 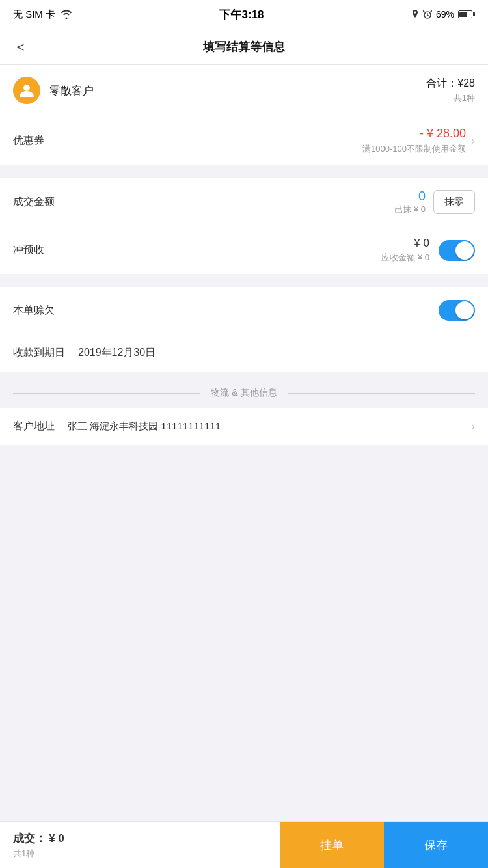 What do you see at coordinates (454, 202) in the screenshot?
I see `round-button: 抹零` at bounding box center [454, 202].